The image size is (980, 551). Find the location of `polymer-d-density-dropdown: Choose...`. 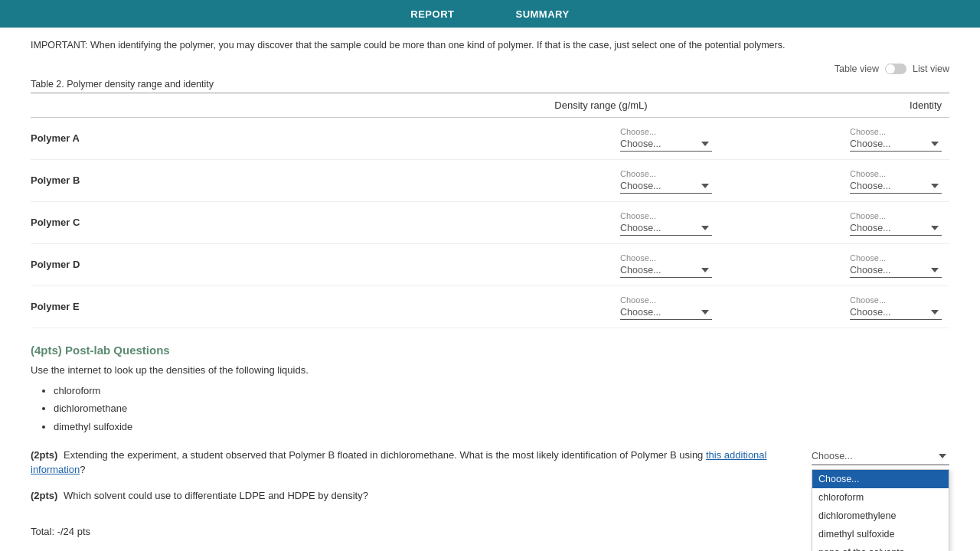

polymer-d-density-dropdown: Choose... is located at coordinates (666, 271).